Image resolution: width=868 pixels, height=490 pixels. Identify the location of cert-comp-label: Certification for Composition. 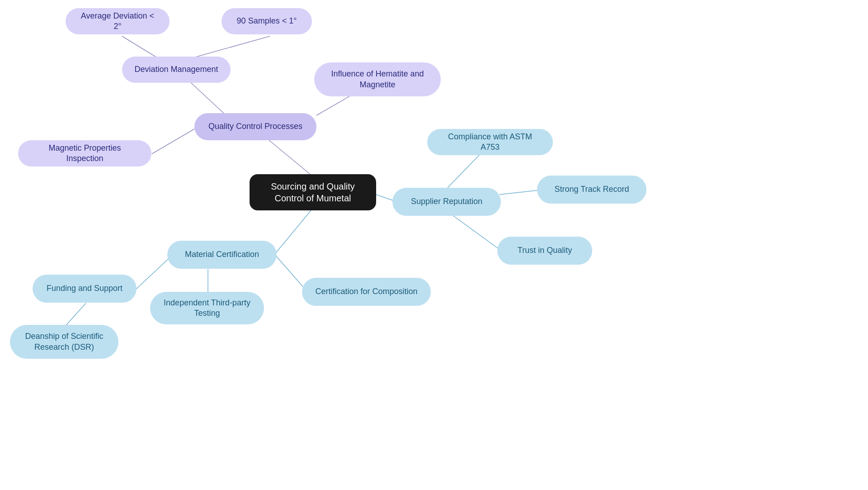
(366, 291).